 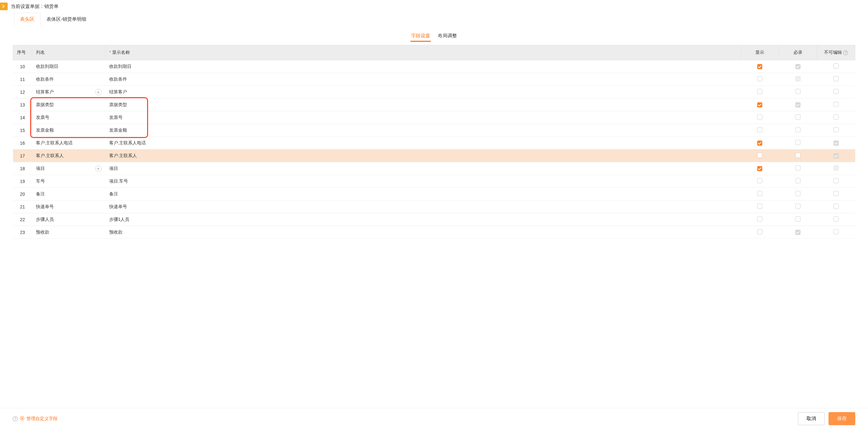 I want to click on table-row: 17客户.主联系人客户.主联系人, so click(x=434, y=156).